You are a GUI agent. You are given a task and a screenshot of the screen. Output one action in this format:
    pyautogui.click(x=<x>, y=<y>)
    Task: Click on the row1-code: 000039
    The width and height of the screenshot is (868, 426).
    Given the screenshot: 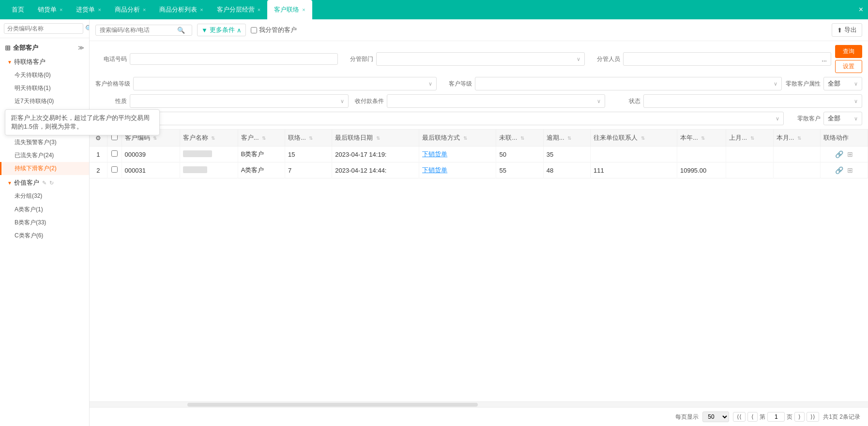 What is the action you would take?
    pyautogui.click(x=151, y=155)
    